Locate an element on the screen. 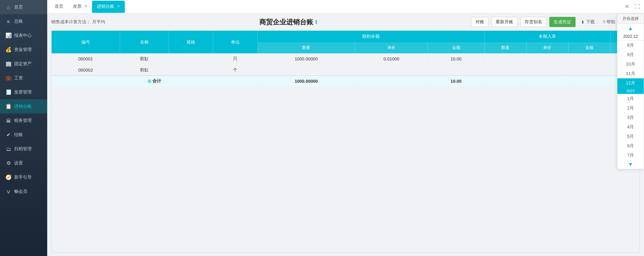  cell-opening-price is located at coordinates (391, 70).